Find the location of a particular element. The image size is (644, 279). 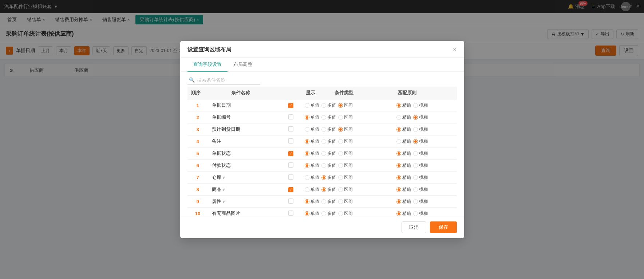

cell-name: 属性 ∨ is located at coordinates (245, 200).